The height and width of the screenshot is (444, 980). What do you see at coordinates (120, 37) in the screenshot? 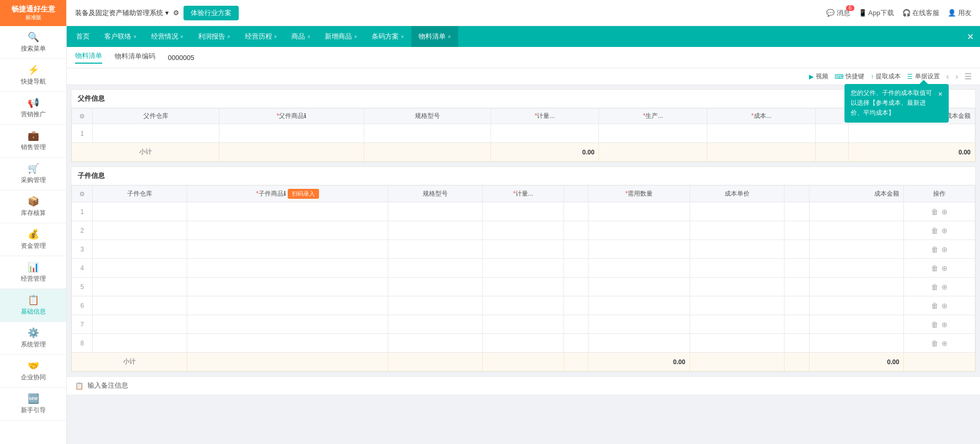
I see `tab-customer: 客户联络 ×` at bounding box center [120, 37].